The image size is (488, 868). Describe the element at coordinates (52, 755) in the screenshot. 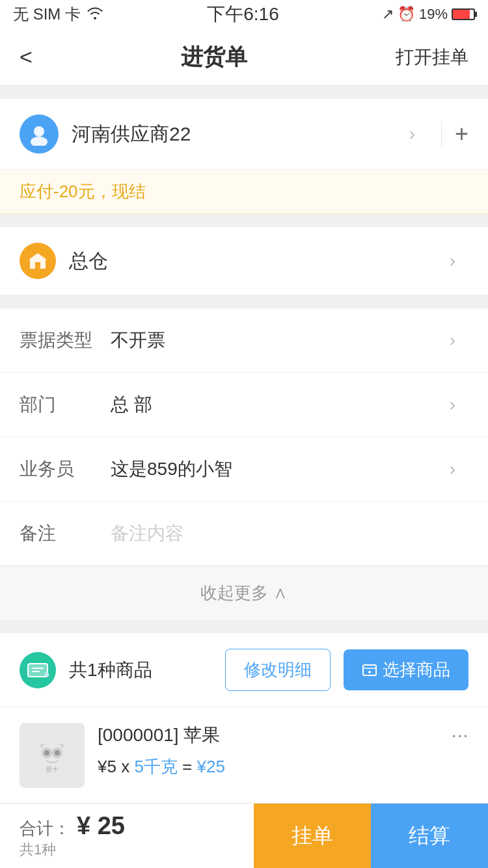

I see `product-thumbnail: 督十` at that location.